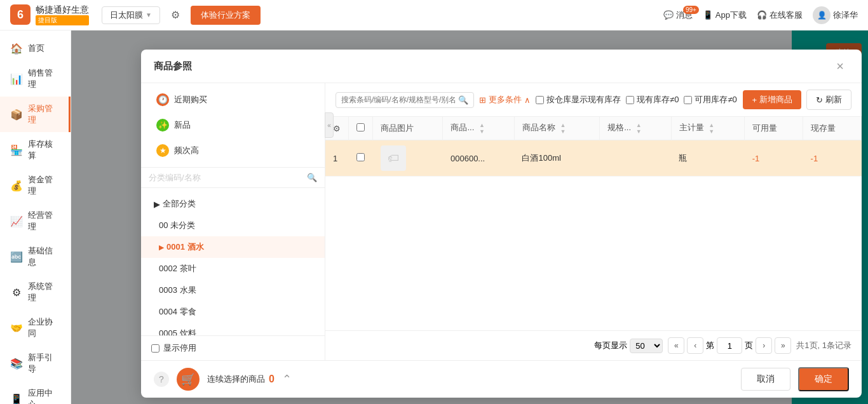  What do you see at coordinates (630, 100) in the screenshot?
I see `available-checkbox` at bounding box center [630, 100].